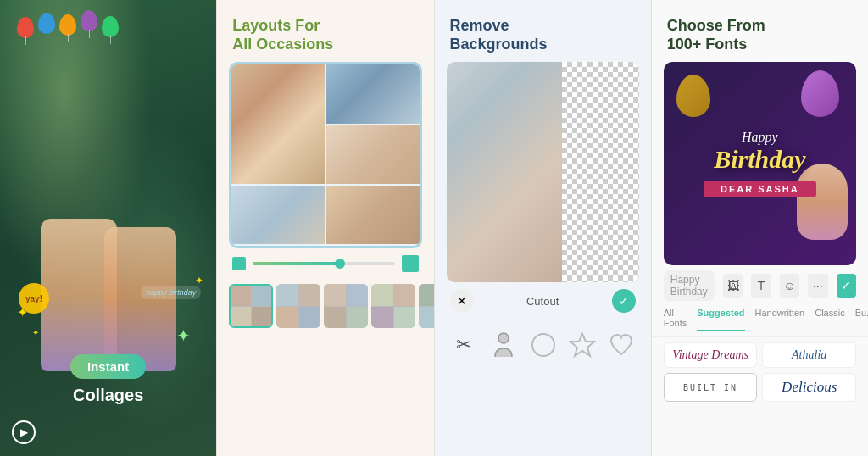  Describe the element at coordinates (68, 27) in the screenshot. I see `balloon-cluster` at that location.